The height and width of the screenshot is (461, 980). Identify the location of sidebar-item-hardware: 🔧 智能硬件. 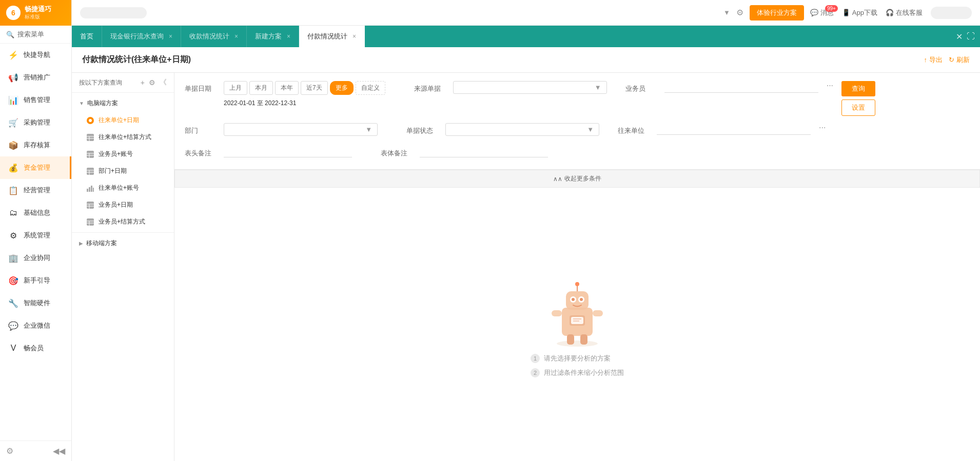
(36, 303).